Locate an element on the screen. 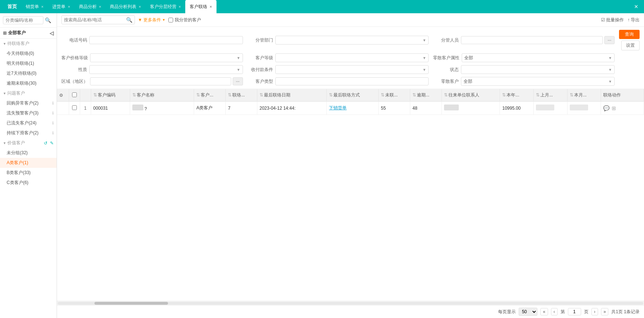  th-category: ⇅客户... is located at coordinates (210, 95).